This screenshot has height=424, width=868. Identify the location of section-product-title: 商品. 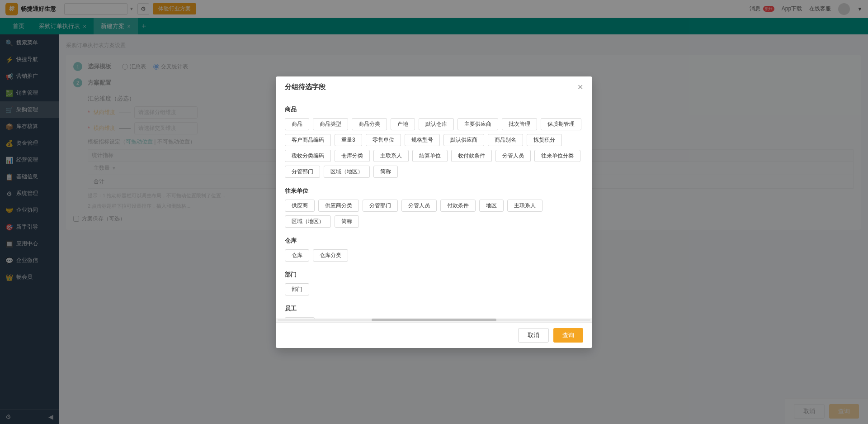
(434, 110).